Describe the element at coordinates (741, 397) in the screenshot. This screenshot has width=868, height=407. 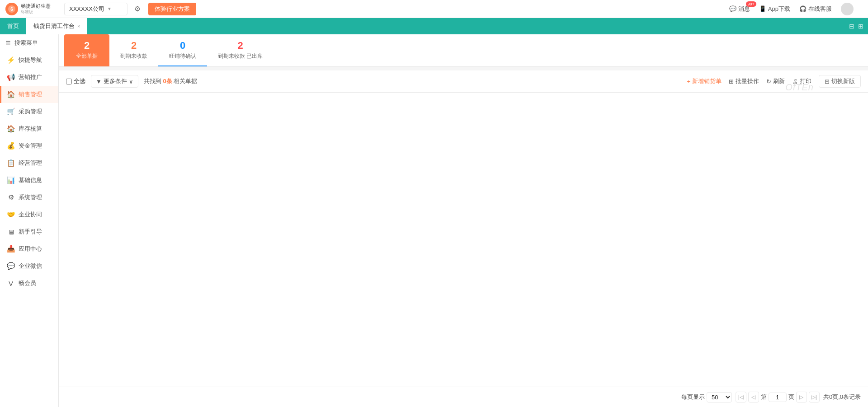
I see `first-page-button: |◁` at that location.